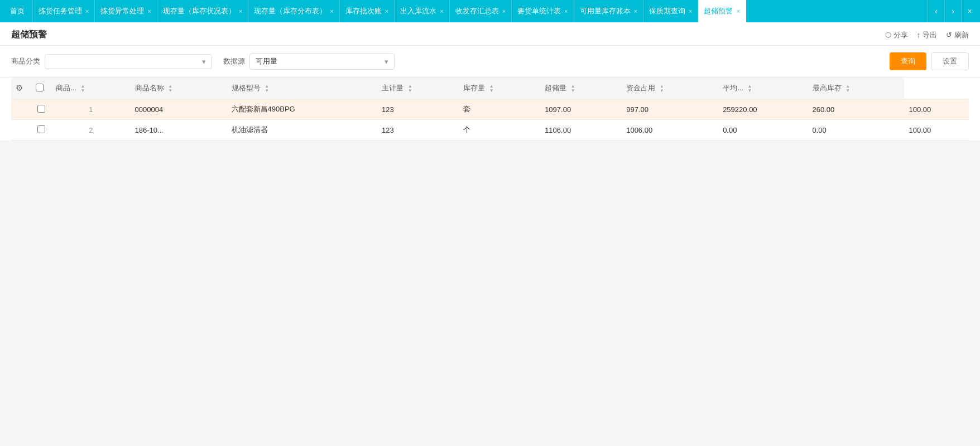 The width and height of the screenshot is (980, 446). I want to click on th-capital: 资金占用 ▲▼, so click(670, 88).